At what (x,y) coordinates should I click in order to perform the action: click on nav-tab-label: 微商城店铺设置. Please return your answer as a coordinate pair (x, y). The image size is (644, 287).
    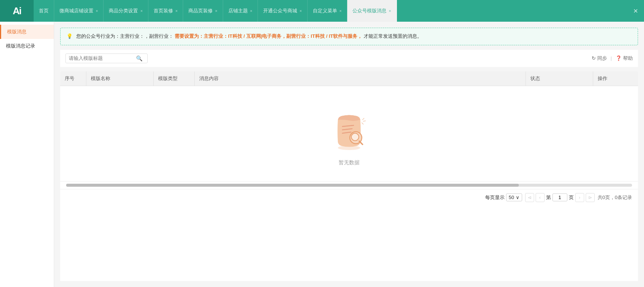
    Looking at the image, I should click on (76, 11).